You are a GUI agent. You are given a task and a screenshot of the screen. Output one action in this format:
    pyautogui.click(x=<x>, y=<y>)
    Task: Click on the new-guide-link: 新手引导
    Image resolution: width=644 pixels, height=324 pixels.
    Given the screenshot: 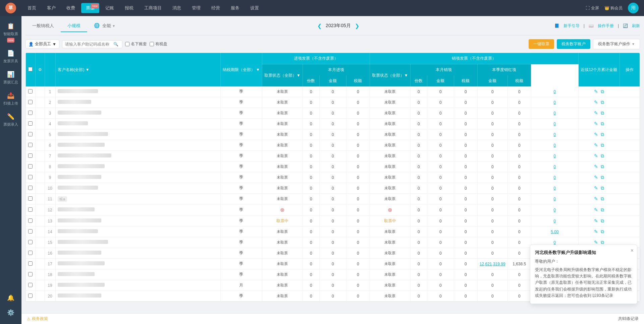 What is the action you would take?
    pyautogui.click(x=572, y=26)
    